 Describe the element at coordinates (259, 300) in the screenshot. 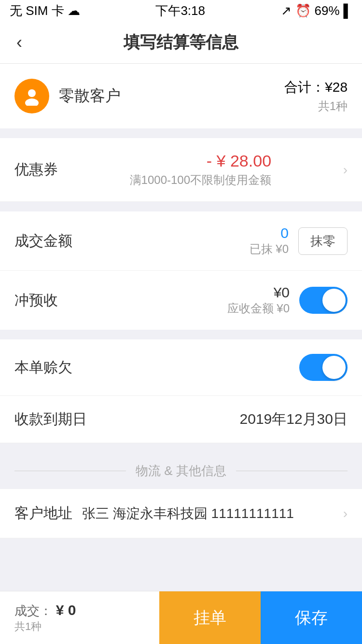

I see `prepay-values: ¥0 应收金额 ¥0` at that location.